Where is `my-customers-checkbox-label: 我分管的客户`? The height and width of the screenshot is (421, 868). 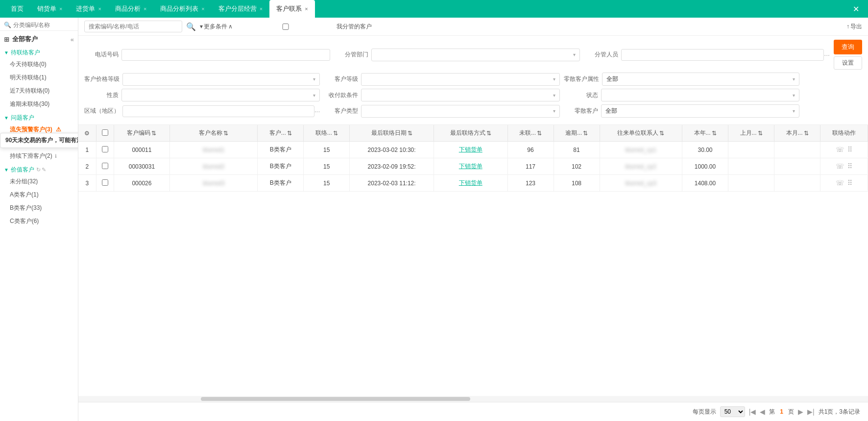 my-customers-checkbox-label: 我分管的客户 is located at coordinates (304, 26).